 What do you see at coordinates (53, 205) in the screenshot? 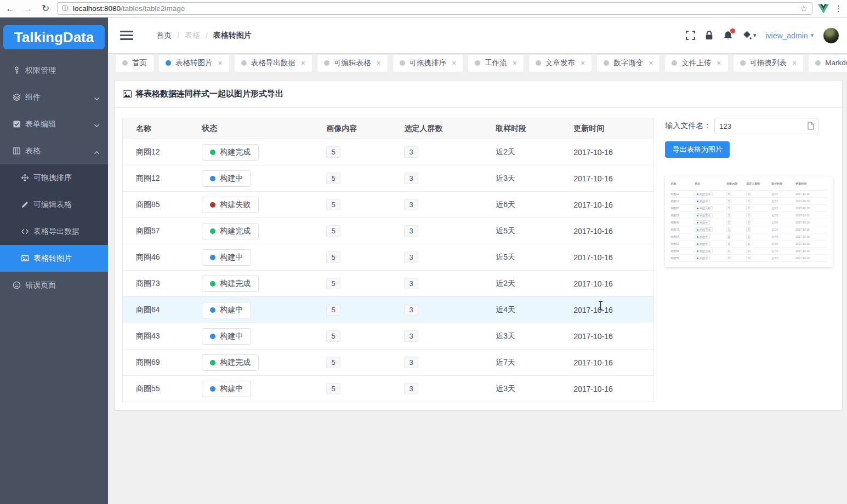
I see `sidebar-item-label: 可编辑表格` at bounding box center [53, 205].